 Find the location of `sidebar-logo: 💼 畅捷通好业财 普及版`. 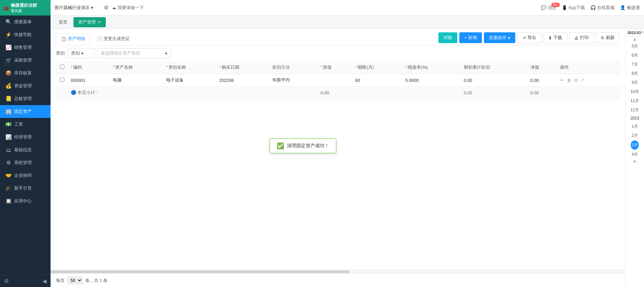

sidebar-logo: 💼 畅捷通好业财 普及版 is located at coordinates (25, 8).